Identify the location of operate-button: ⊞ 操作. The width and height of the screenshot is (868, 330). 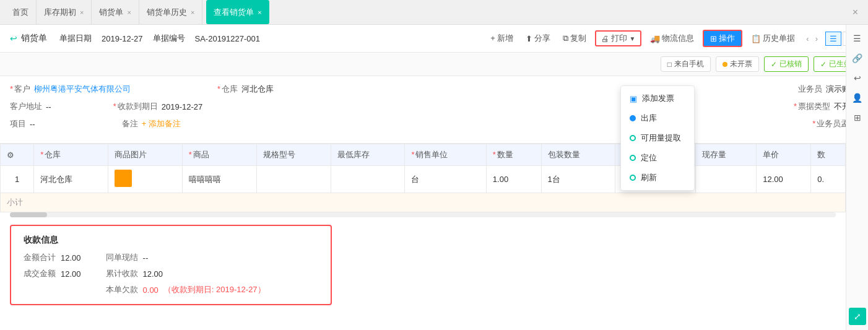
(723, 38).